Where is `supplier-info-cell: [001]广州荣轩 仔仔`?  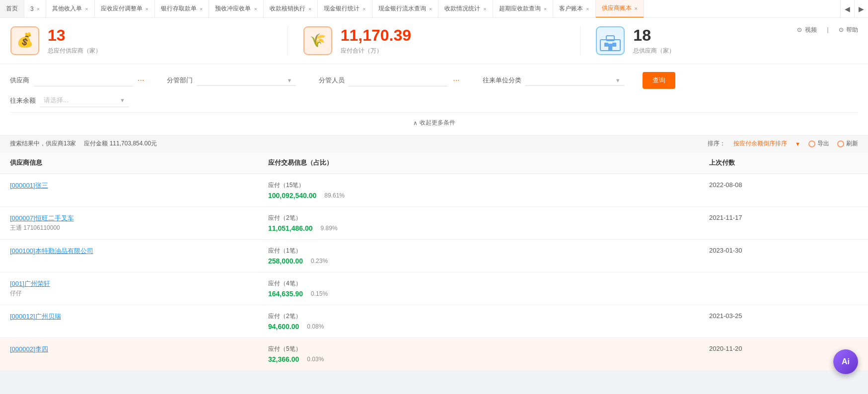
supplier-info-cell: [001]广州荣轩 仔仔 is located at coordinates (139, 289).